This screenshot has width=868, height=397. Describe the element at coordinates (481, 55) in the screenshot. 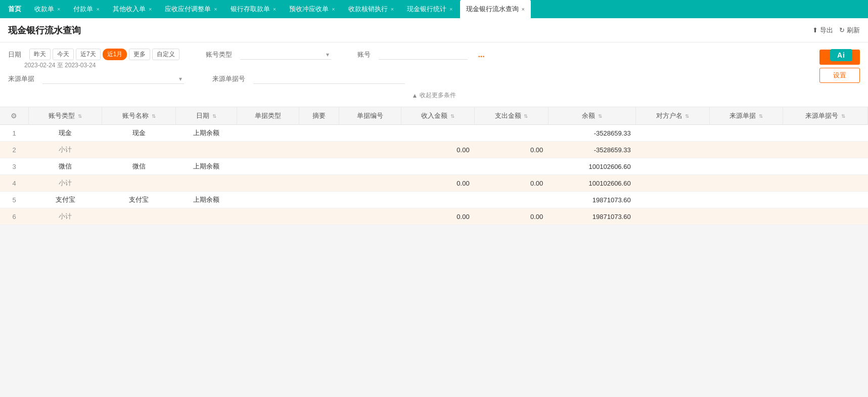

I see `account-dots-button: ...` at that location.